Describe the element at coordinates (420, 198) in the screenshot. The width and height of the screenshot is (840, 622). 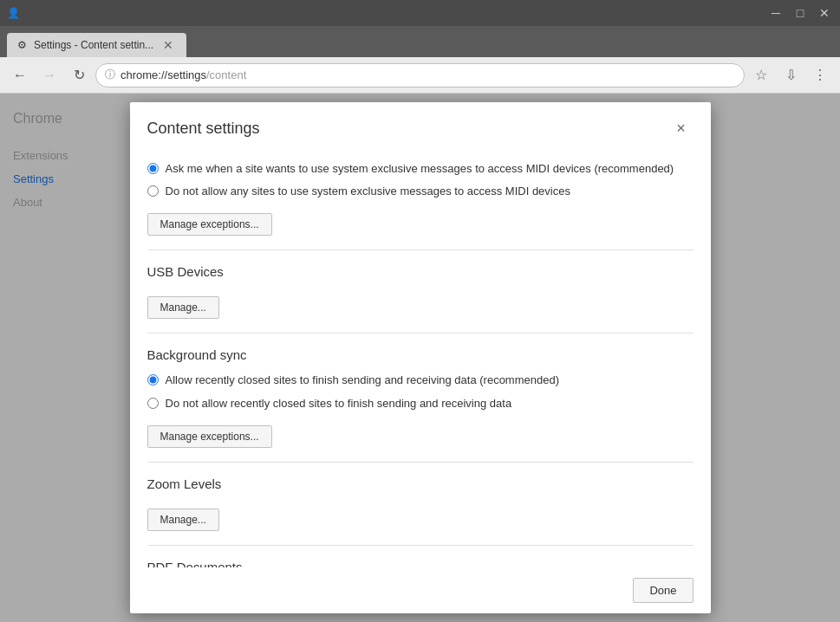
I see `midi-section: Ask me when a site wants to use system e…` at that location.